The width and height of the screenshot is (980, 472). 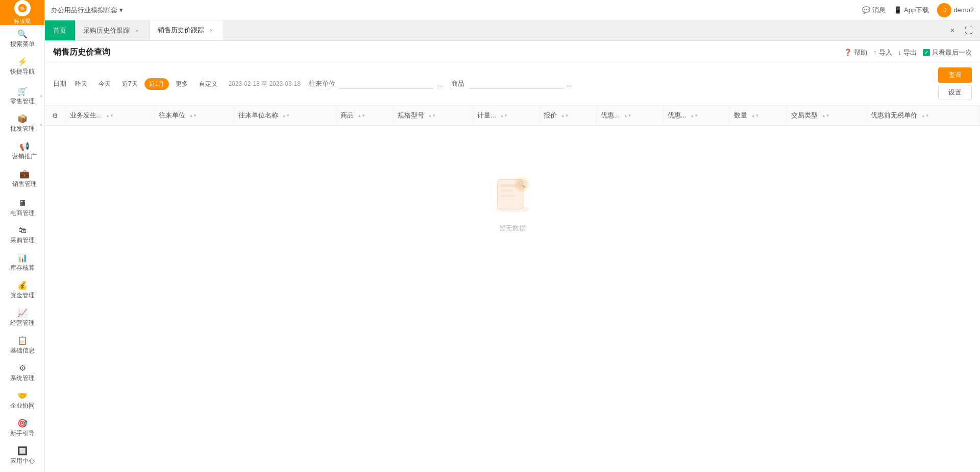 What do you see at coordinates (804, 115) in the screenshot?
I see `th-trade-type-label: 交易类型` at bounding box center [804, 115].